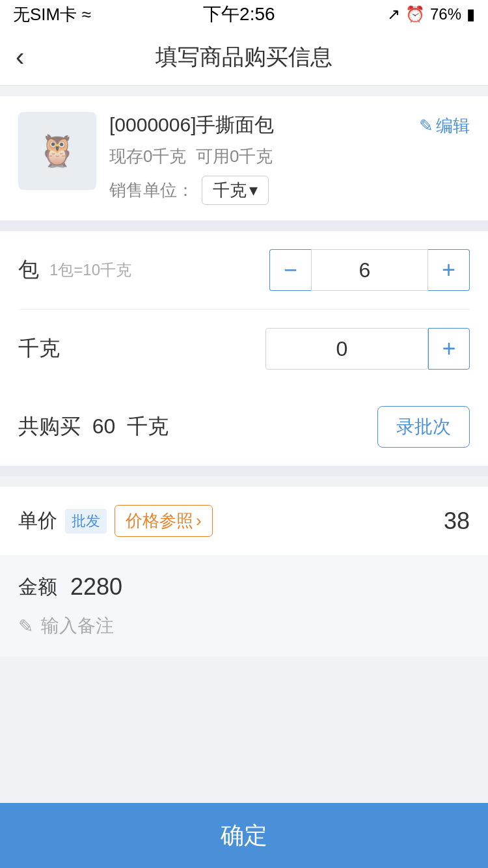 This screenshot has width=488, height=868. Describe the element at coordinates (239, 14) in the screenshot. I see `status-time: 下午2:56` at that location.